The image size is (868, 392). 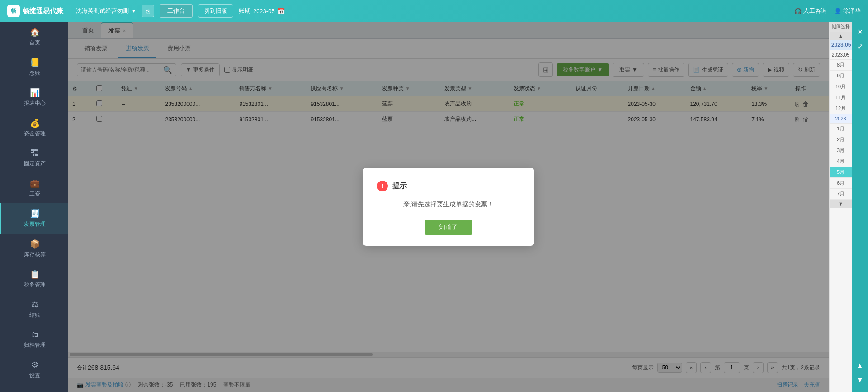 What do you see at coordinates (841, 129) in the screenshot?
I see `period-item-1: 1月` at bounding box center [841, 129].